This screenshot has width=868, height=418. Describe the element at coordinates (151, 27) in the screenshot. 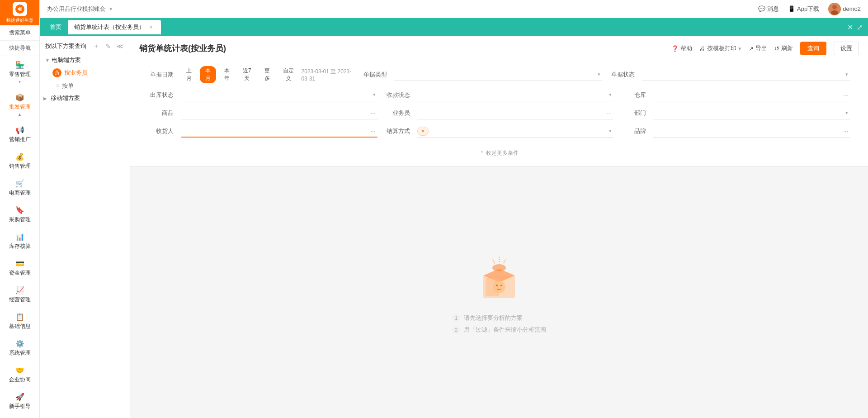

I see `tab-close-btn: ×` at that location.